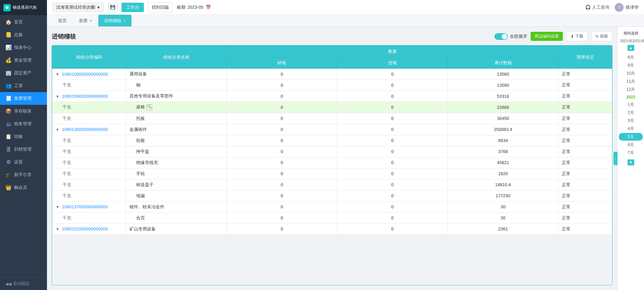 Image resolution: width=644 pixels, height=290 pixels. What do you see at coordinates (631, 158) in the screenshot?
I see `right-panel: › 期间选择 2023.05 2023.05 ▲ 8月9月10月11月12月20…` at bounding box center [631, 158].